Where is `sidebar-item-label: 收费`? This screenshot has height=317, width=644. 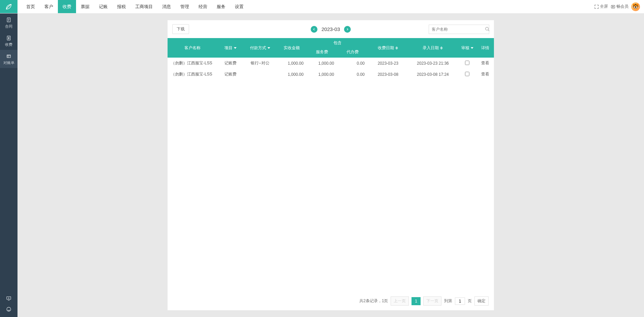 sidebar-item-label: 收费 is located at coordinates (9, 44).